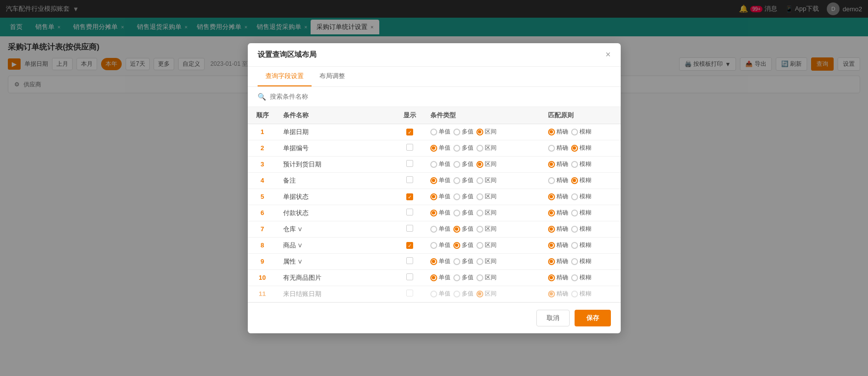 The width and height of the screenshot is (868, 376). I want to click on match-fuzzy-11: 模糊, so click(581, 294).